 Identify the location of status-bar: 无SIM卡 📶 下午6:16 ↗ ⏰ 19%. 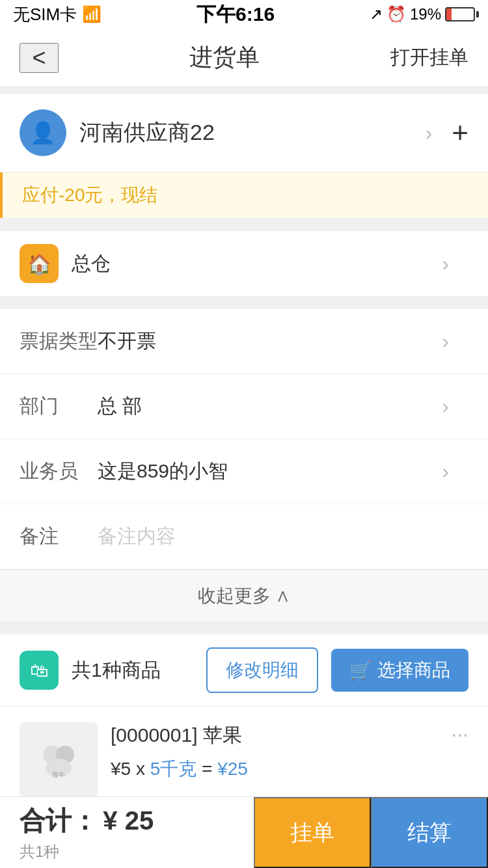
(244, 14).